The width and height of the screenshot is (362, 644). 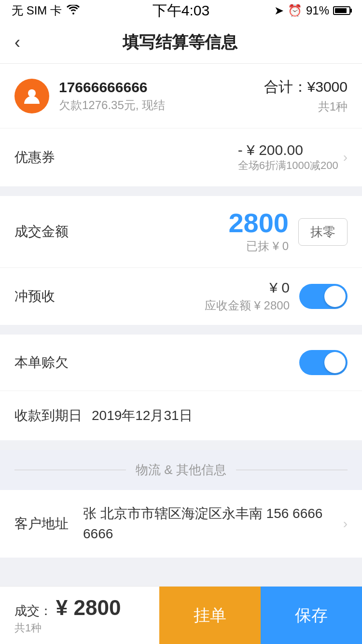 I want to click on address-row: 客户地址 张 北京市市辖区海淀区永丰南 156 6666 6666 ›, so click(x=181, y=524).